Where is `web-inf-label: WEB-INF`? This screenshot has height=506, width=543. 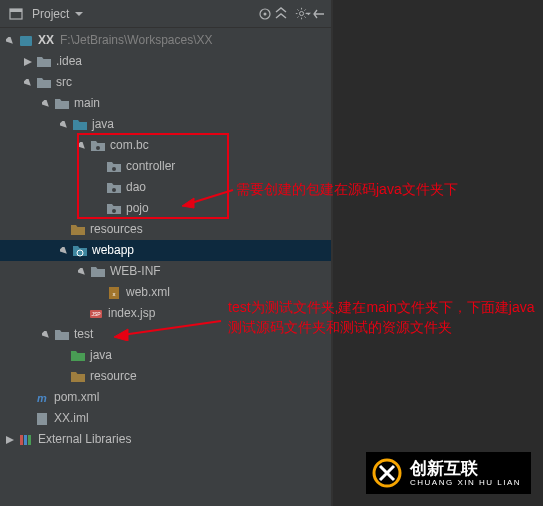 web-inf-label: WEB-INF is located at coordinates (136, 272).